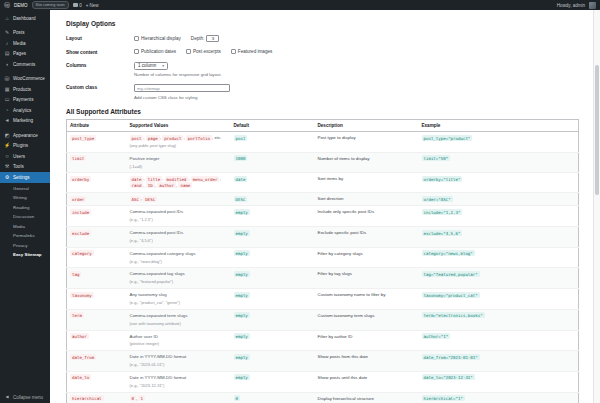 This screenshot has width=600, height=403. Describe the element at coordinates (25, 178) in the screenshot. I see `sidebar-item-settings: ⚙Settings` at that location.